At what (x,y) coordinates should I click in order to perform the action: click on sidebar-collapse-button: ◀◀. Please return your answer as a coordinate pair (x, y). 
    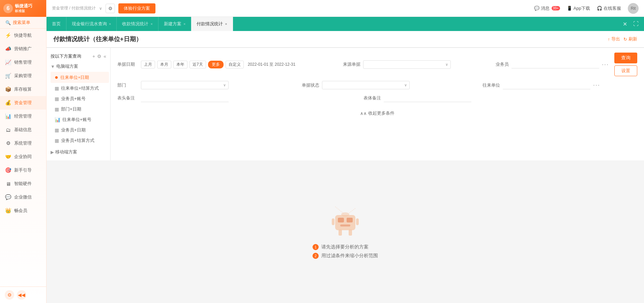
    Looking at the image, I should click on (22, 295).